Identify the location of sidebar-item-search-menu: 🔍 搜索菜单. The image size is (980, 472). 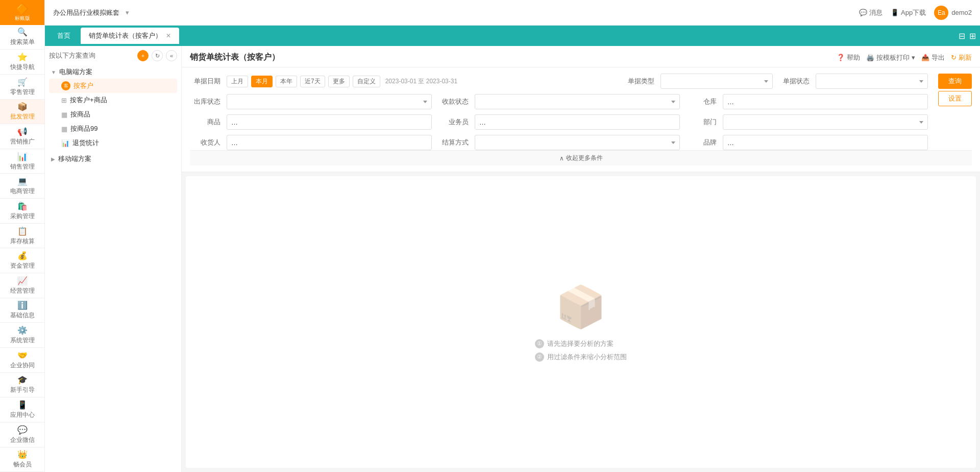
(22, 38).